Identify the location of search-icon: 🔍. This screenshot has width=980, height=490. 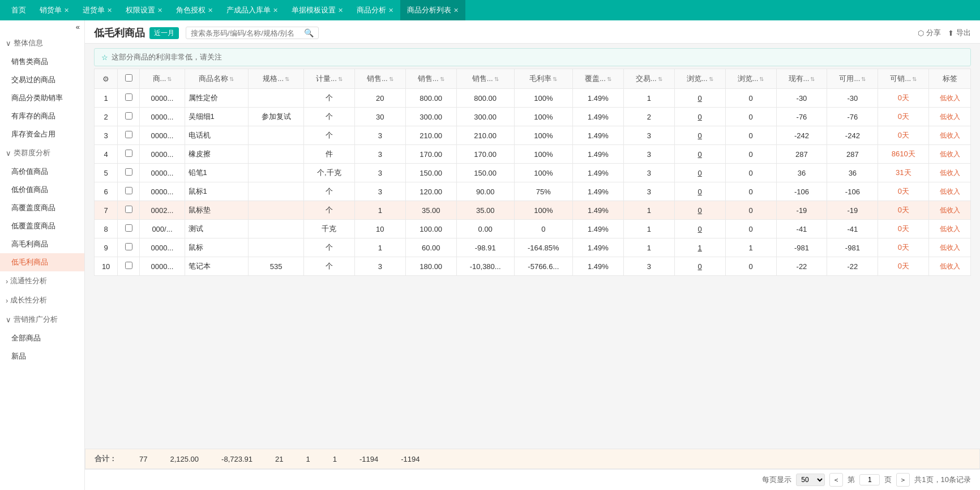
(309, 33).